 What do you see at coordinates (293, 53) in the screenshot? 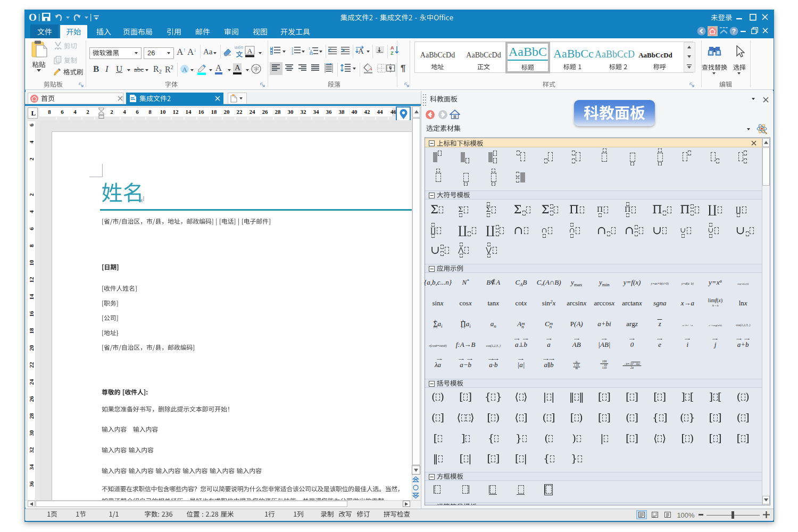
I see `svg-text: 3` at bounding box center [293, 53].